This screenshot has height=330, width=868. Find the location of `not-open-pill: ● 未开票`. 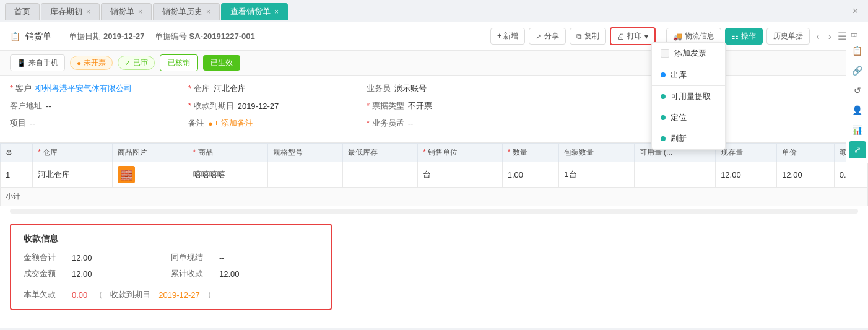

not-open-pill: ● 未开票 is located at coordinates (92, 63).